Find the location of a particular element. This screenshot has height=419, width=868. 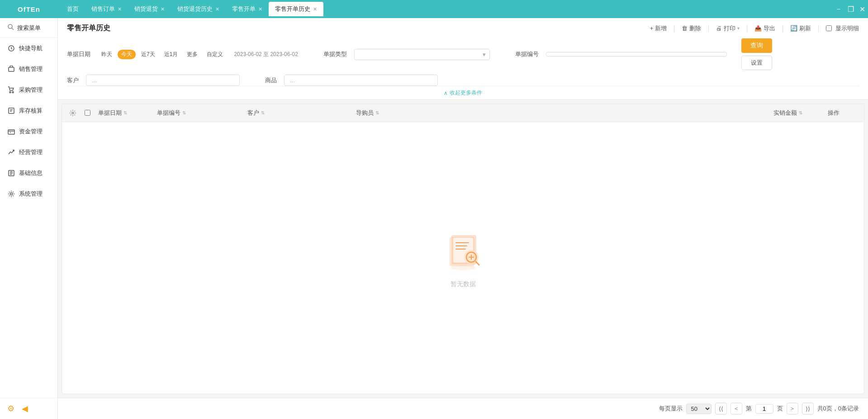

tab-retail-open: 零售开单 ✕ is located at coordinates (247, 9).